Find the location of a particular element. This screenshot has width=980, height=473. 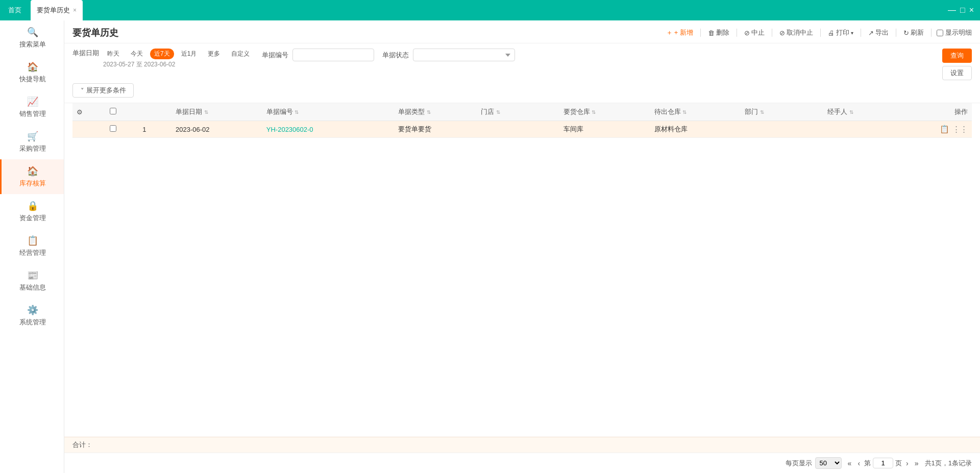

sidebar-item-label: 资金管理 is located at coordinates (33, 218).